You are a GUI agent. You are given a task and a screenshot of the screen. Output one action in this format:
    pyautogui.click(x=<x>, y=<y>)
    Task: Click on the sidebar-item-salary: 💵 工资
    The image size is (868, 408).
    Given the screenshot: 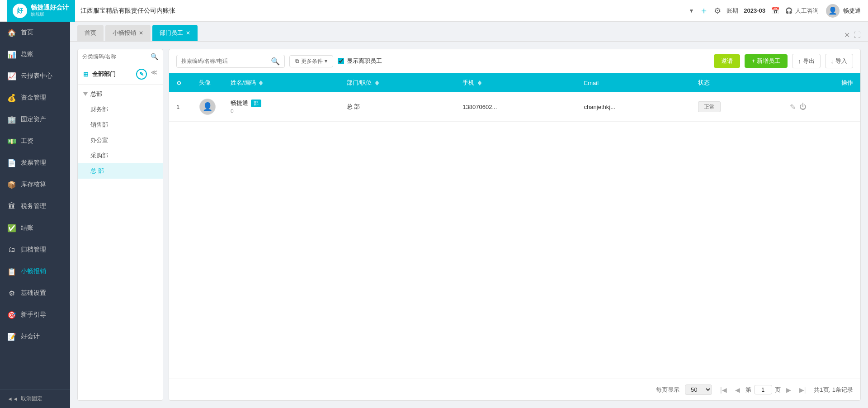 What is the action you would take?
    pyautogui.click(x=35, y=141)
    